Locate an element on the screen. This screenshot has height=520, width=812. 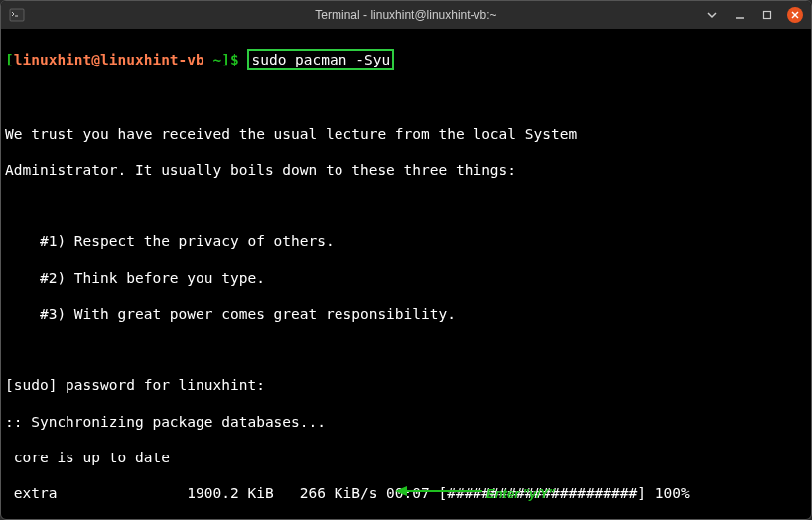
prompt-path: ~ is located at coordinates (212, 60).